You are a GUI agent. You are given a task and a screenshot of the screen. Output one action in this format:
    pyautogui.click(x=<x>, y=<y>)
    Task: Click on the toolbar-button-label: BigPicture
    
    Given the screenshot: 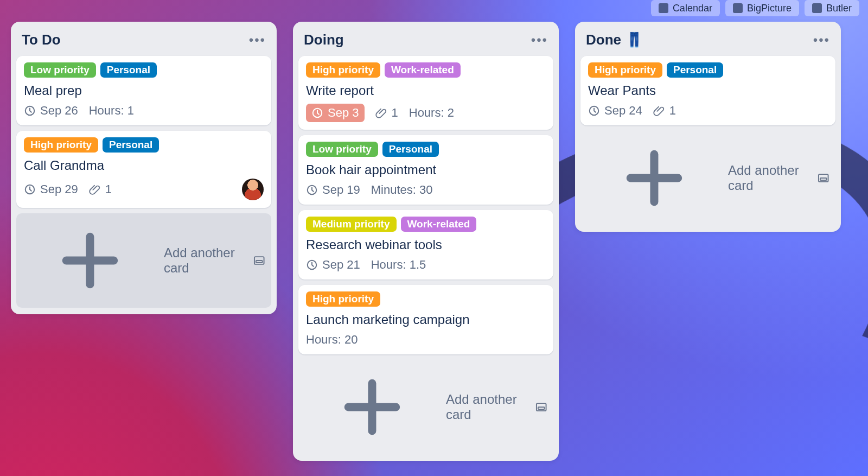 What is the action you would take?
    pyautogui.click(x=769, y=9)
    